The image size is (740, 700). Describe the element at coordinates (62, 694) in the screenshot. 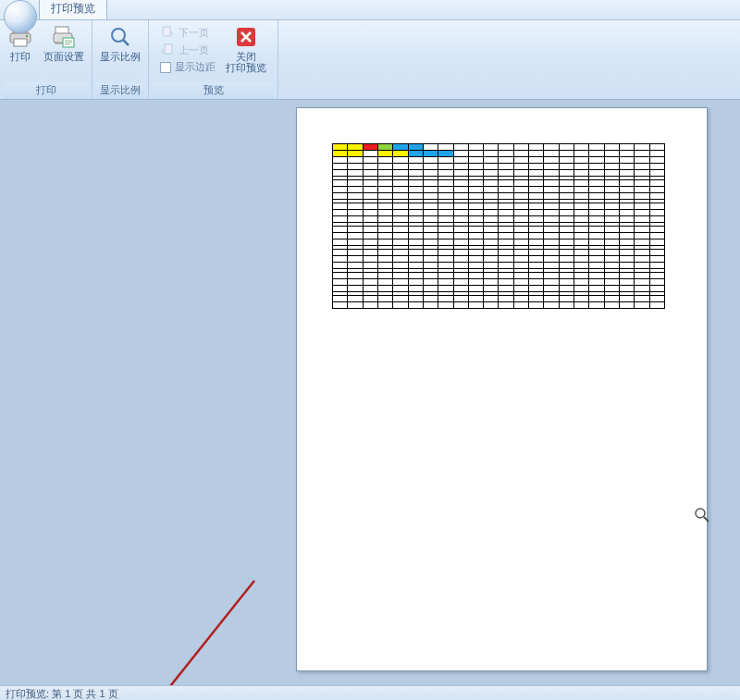

I see `status-text: 打印预览: 第 1 页 共 1 页` at that location.